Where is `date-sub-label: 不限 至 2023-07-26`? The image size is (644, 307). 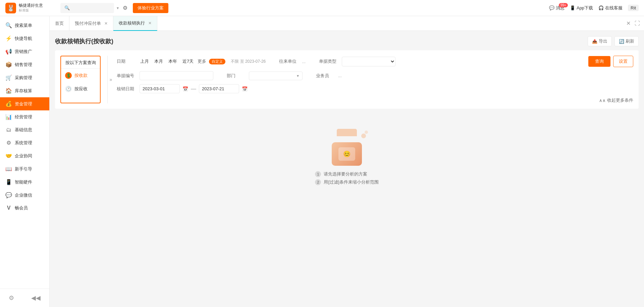
date-sub-label: 不限 至 2023-07-26 is located at coordinates (248, 62).